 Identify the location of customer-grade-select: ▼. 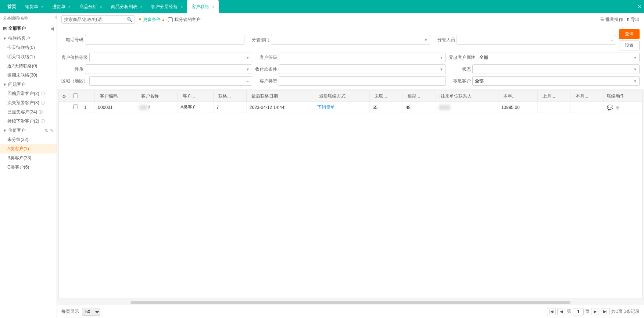
(362, 57).